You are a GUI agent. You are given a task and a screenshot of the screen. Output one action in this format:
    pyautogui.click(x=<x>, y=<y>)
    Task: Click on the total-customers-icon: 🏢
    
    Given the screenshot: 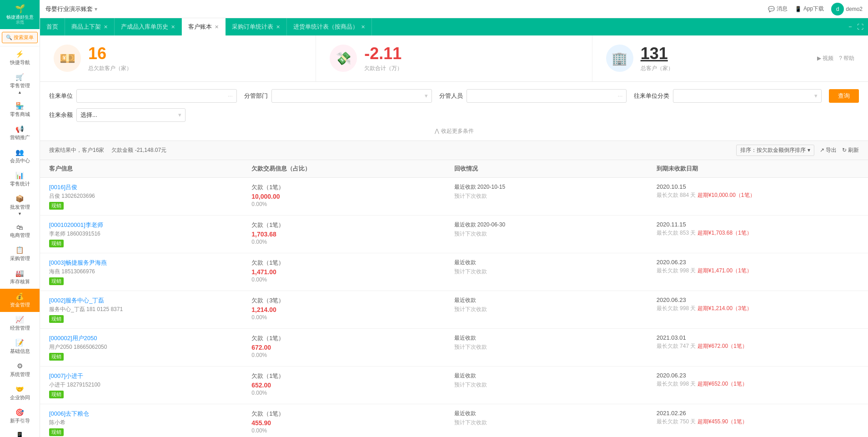 What is the action you would take?
    pyautogui.click(x=620, y=58)
    